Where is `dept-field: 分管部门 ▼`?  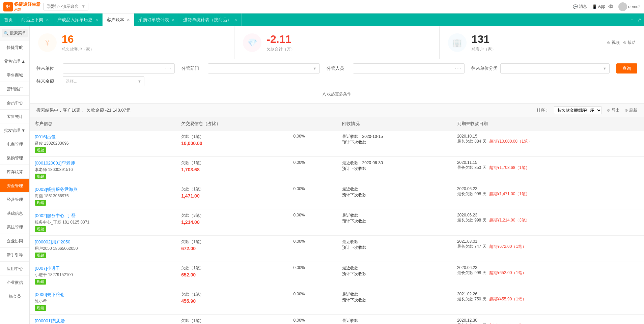 dept-field: 分管部门 ▼ is located at coordinates (251, 68).